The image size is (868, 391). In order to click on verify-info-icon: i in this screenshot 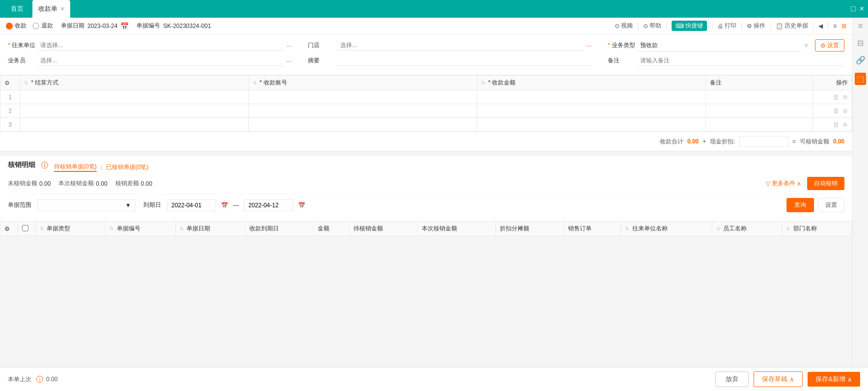, I will do `click(45, 165)`.